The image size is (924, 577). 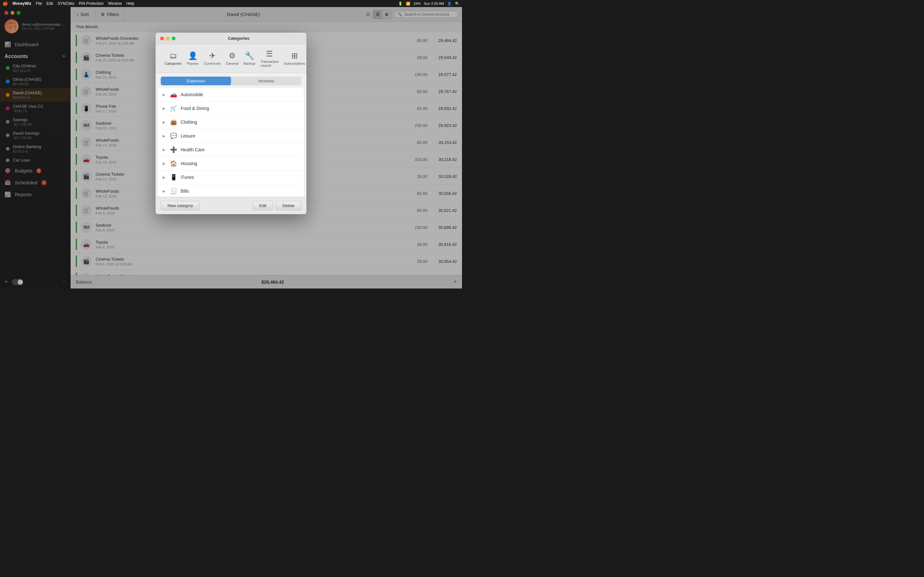 What do you see at coordinates (173, 56) in the screenshot?
I see `categories-tool-icon: 🗂` at bounding box center [173, 56].